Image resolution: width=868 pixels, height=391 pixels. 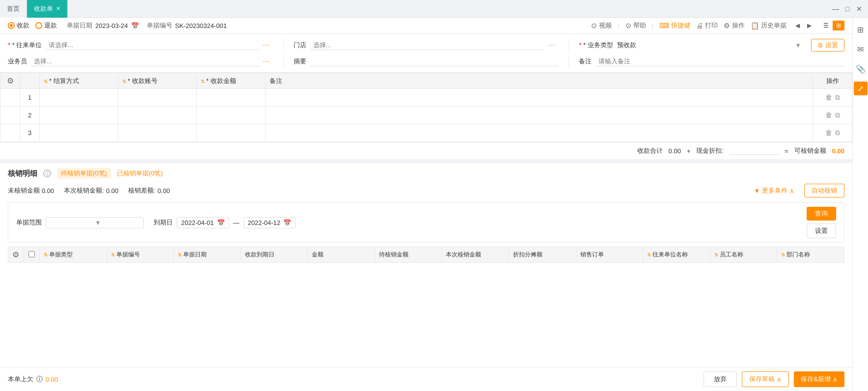 I want to click on tab-pending-label: 待核销单据(0笔), so click(x=84, y=173).